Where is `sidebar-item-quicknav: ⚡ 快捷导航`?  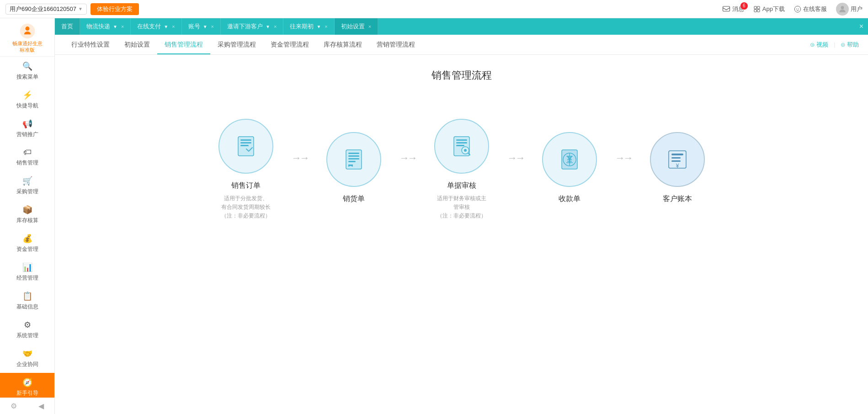
sidebar-item-quicknav: ⚡ 快捷导航 is located at coordinates (27, 100).